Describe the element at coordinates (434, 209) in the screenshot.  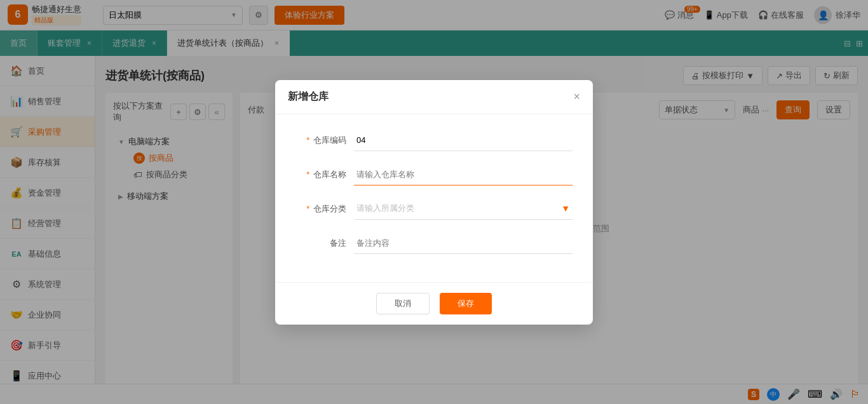
I see `form-row-category: * 仓库分类 请输入所属分类 ▼` at that location.